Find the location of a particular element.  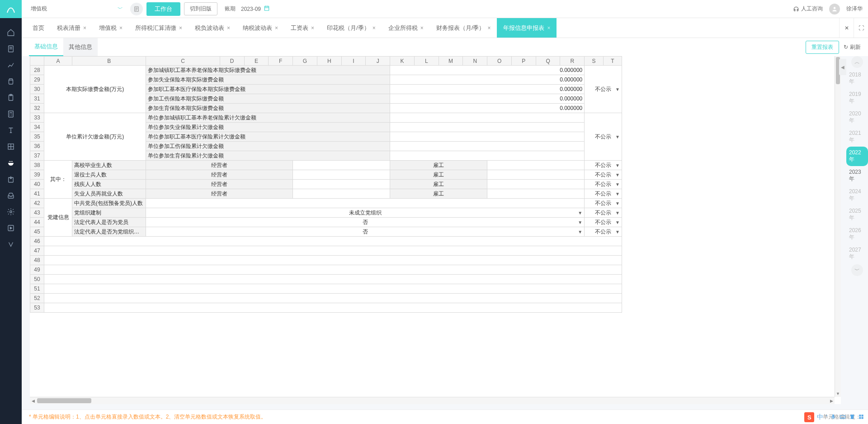

nav-export-icon is located at coordinates (11, 179).